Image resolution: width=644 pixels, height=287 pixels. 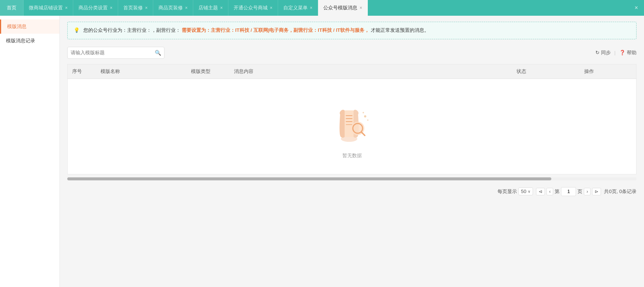 What do you see at coordinates (550, 192) in the screenshot?
I see `prev-page-button: ‹` at bounding box center [550, 192].